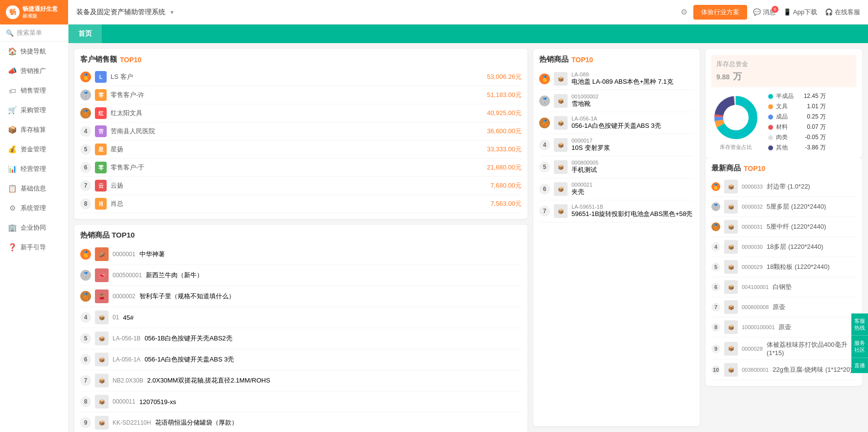 The width and height of the screenshot is (868, 432). Describe the element at coordinates (40, 13) in the screenshot. I see `logo-text: 畅捷通好生意 标准版` at that location.